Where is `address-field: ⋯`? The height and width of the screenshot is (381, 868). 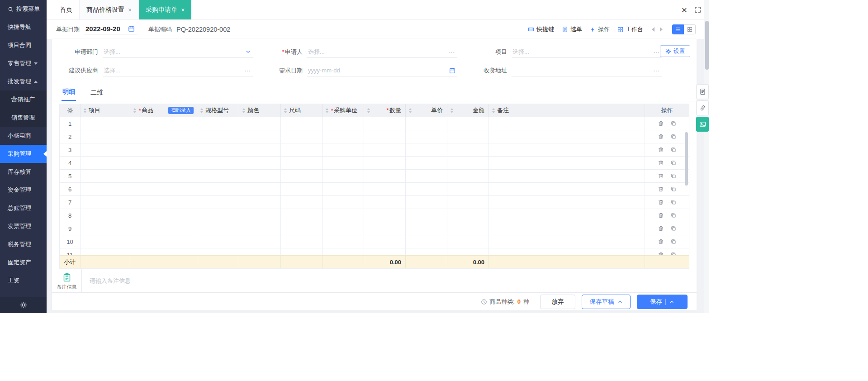
address-field: ⋯ is located at coordinates (587, 71).